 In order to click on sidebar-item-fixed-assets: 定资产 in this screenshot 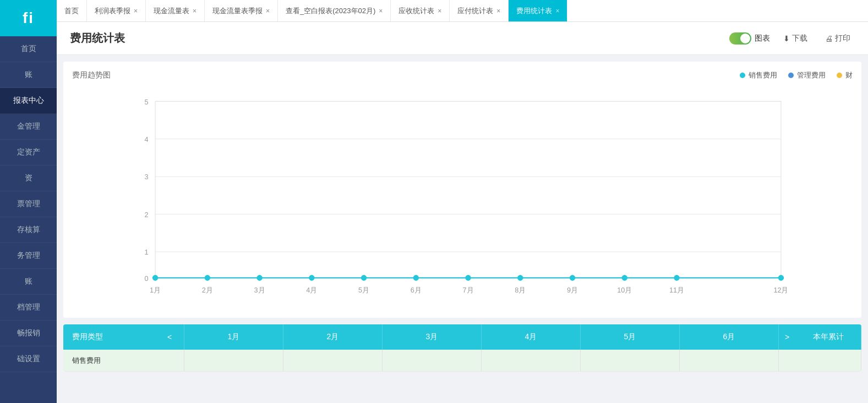, I will do `click(29, 153)`.